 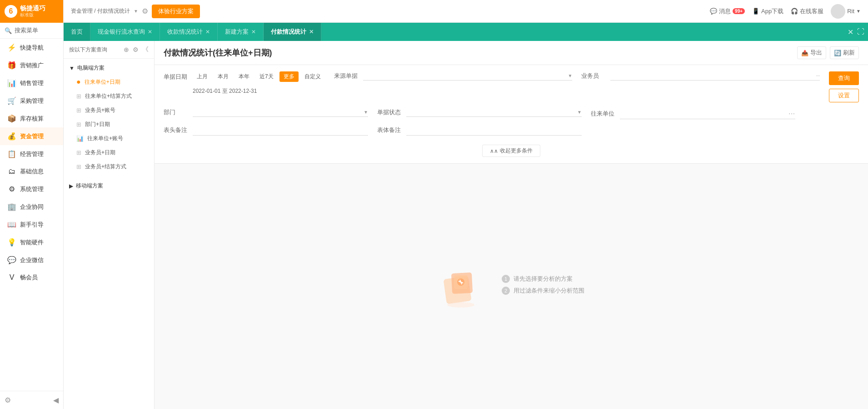 I want to click on sidebar-item-label: 库存核算, so click(x=32, y=119).